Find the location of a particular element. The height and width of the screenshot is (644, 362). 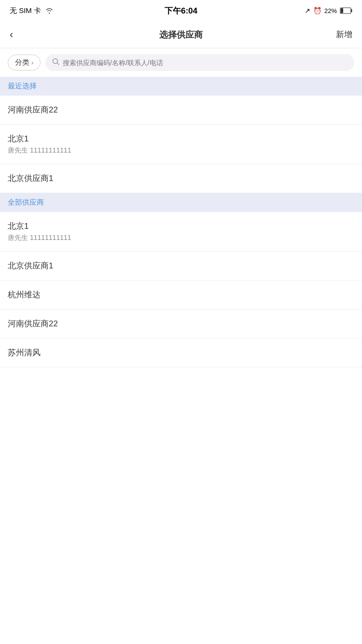

recent-list-item: 河南供应商22 is located at coordinates (181, 110).